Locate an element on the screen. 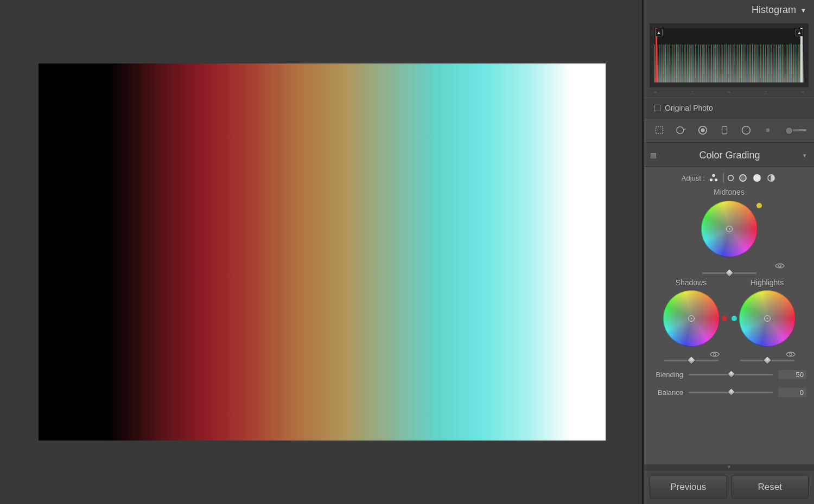  midtones-hue-dot is located at coordinates (759, 206).